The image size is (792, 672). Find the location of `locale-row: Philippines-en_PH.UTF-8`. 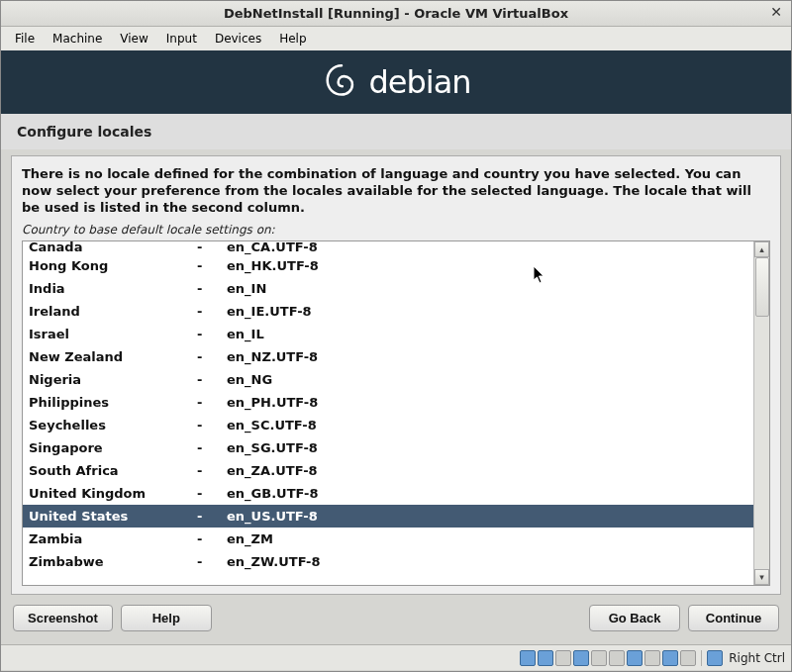

locale-row: Philippines-en_PH.UTF-8 is located at coordinates (388, 402).